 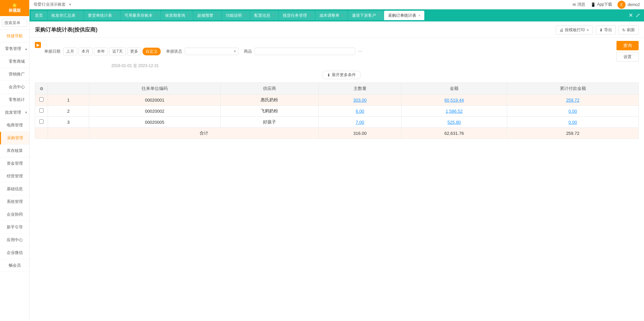 What do you see at coordinates (638, 15) in the screenshot?
I see `maximize-btn: ⤢` at bounding box center [638, 15].